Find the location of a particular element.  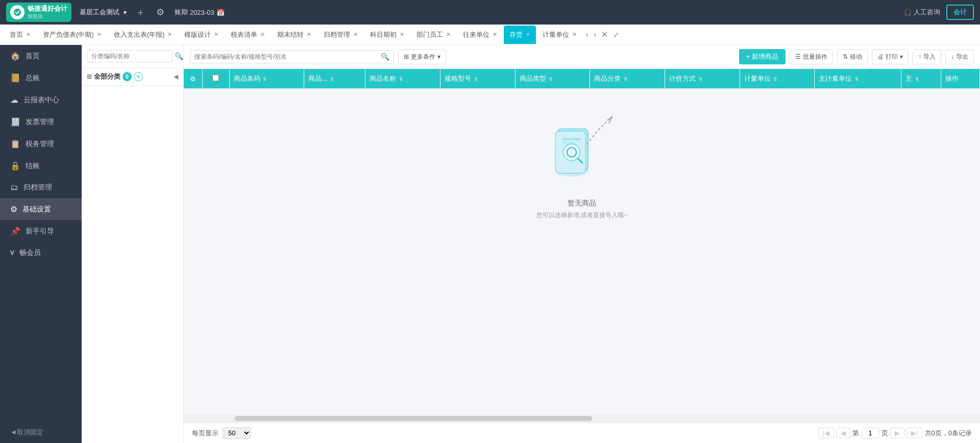

tab-tax: 税表清单 ✕ is located at coordinates (248, 35).